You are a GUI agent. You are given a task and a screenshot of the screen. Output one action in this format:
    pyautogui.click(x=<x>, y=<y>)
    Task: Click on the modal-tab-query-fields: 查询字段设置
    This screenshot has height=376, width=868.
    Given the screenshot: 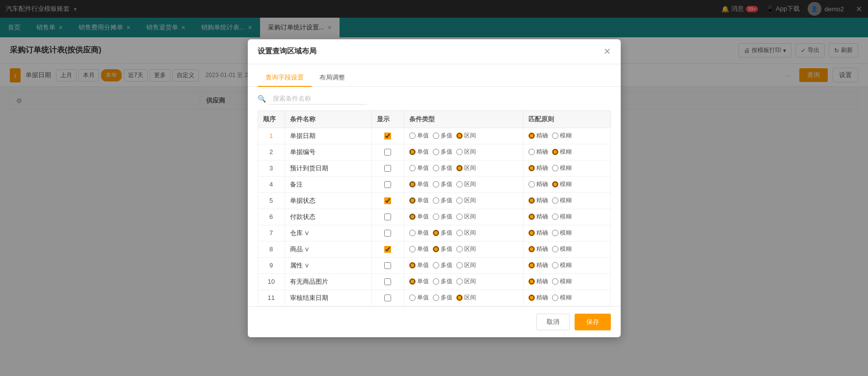 What is the action you would take?
    pyautogui.click(x=285, y=78)
    